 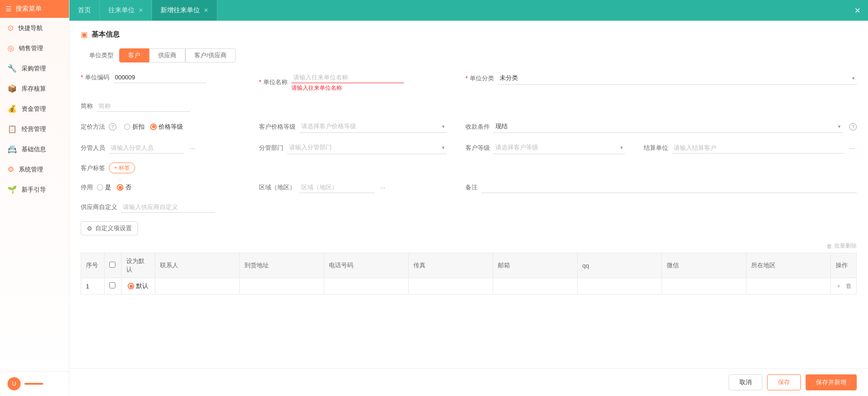 What do you see at coordinates (784, 382) in the screenshot?
I see `save-button: 保存` at bounding box center [784, 382].